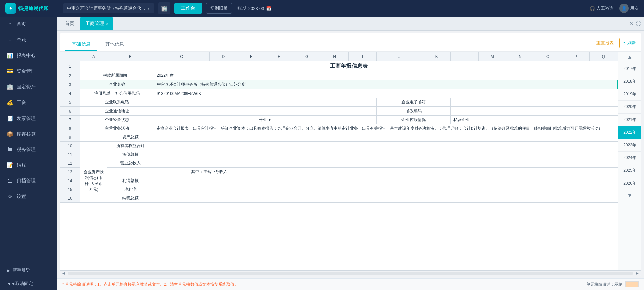  Describe the element at coordinates (339, 181) in the screenshot. I see `table-row: 14 利润总额` at that location.